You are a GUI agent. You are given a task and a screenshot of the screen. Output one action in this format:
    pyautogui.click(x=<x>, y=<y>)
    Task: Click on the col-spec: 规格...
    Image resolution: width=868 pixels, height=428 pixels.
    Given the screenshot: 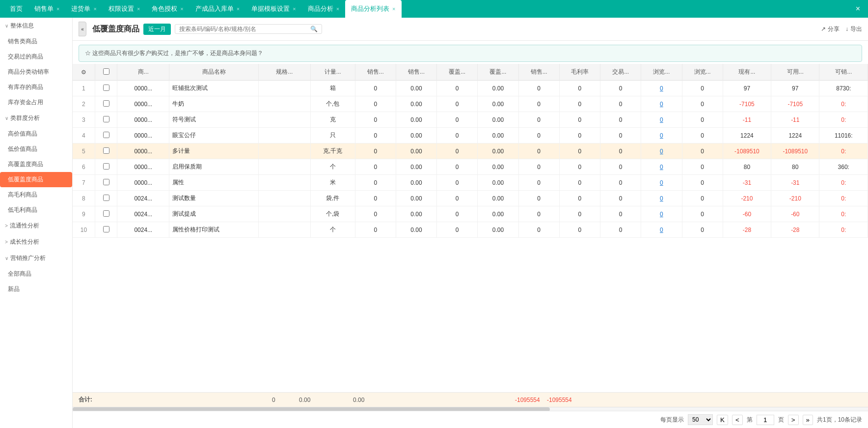 What is the action you would take?
    pyautogui.click(x=284, y=72)
    